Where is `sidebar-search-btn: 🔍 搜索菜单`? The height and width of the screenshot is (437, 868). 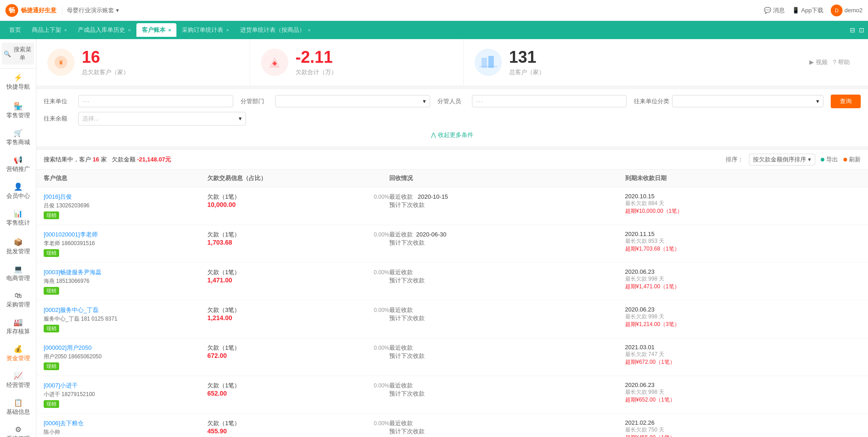 sidebar-search-btn: 🔍 搜索菜单 is located at coordinates (18, 54).